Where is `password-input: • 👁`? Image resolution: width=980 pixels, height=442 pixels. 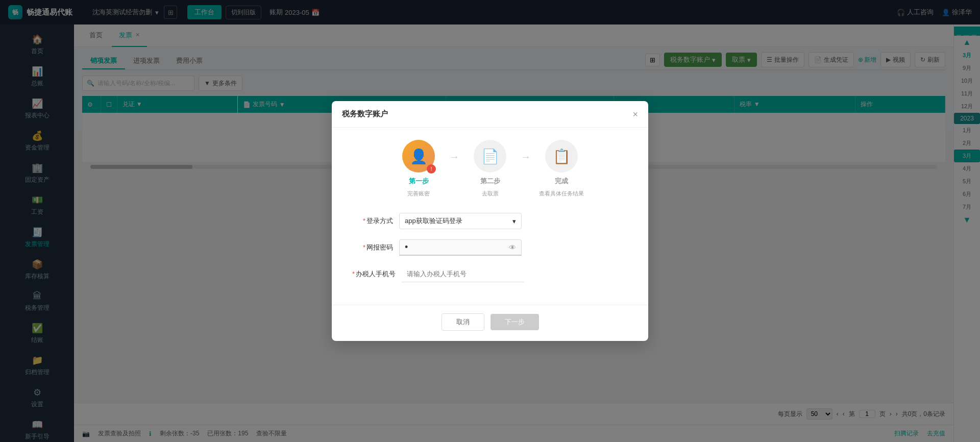 password-input: • 👁 is located at coordinates (460, 248).